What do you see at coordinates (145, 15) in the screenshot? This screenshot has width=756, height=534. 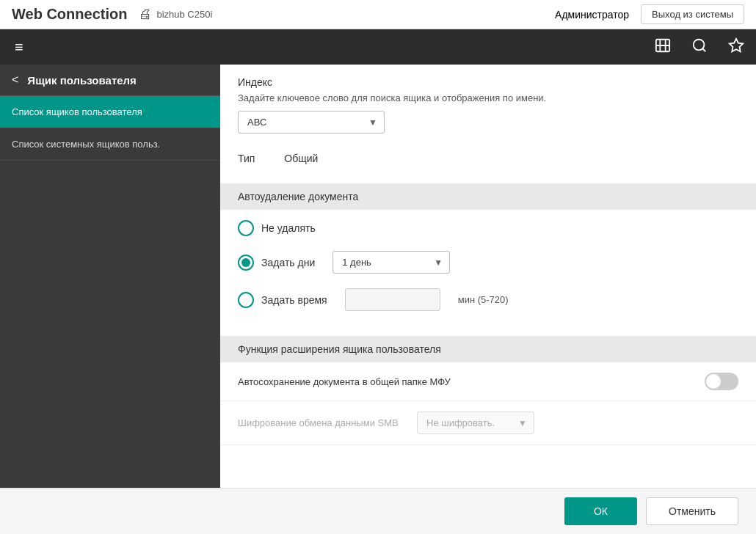 I see `printer-icon: 🖨` at bounding box center [145, 15].